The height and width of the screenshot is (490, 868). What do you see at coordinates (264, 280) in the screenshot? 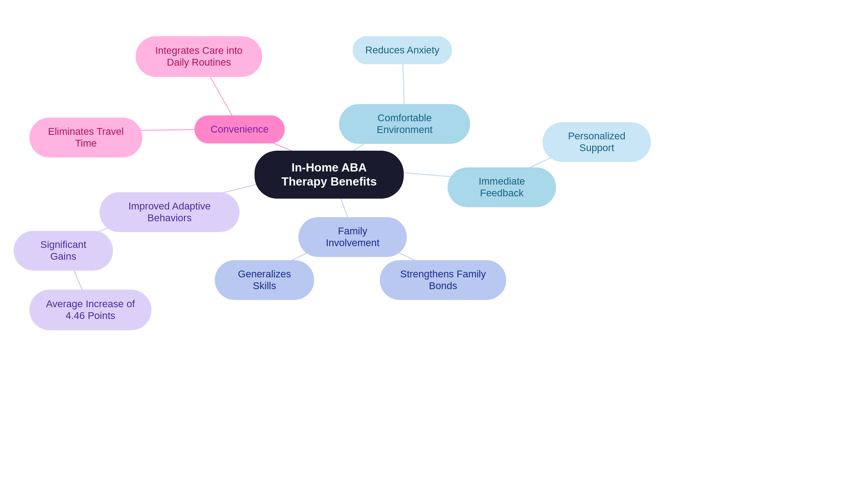
I see `node-generalizes-skills: Generalizes Skills` at bounding box center [264, 280].